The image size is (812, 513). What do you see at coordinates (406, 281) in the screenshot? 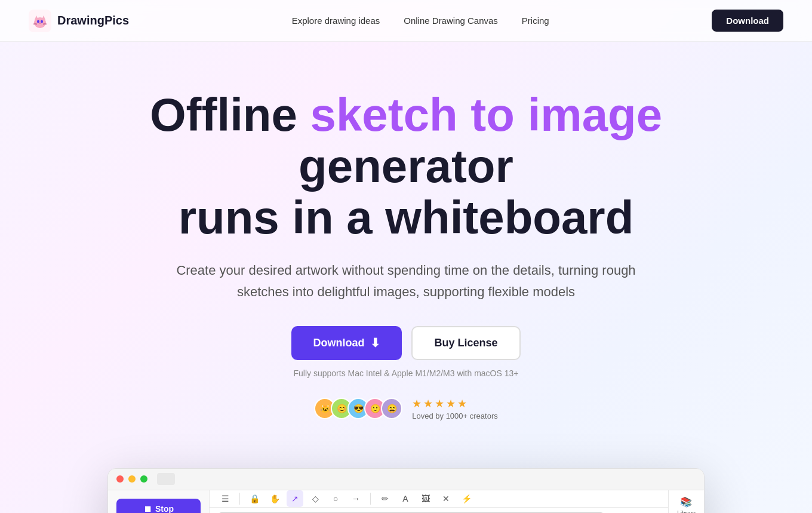
I see `hero-subtitle: Create your desired artwork without spen…` at bounding box center [406, 281].